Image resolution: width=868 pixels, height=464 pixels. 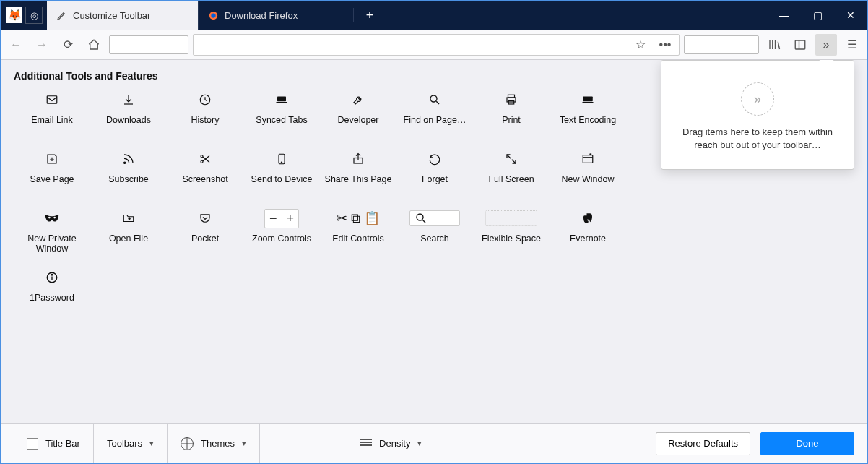 I want to click on home-button, so click(x=94, y=45).